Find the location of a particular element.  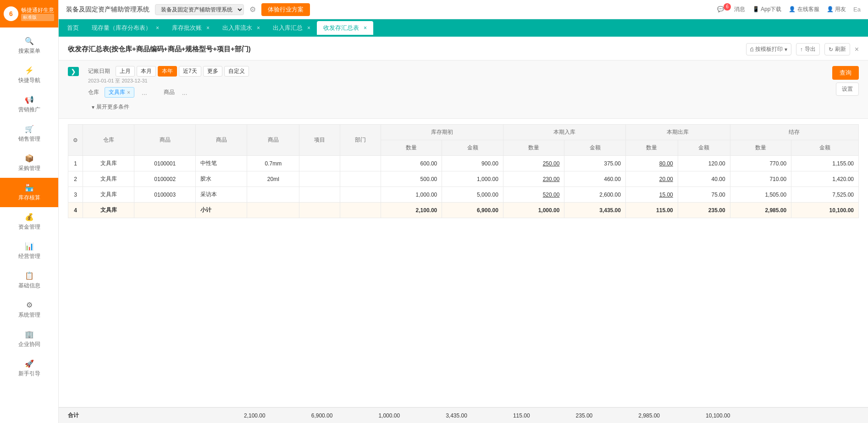

sidebar-item-sales: 🛒销售管理 is located at coordinates (29, 134).